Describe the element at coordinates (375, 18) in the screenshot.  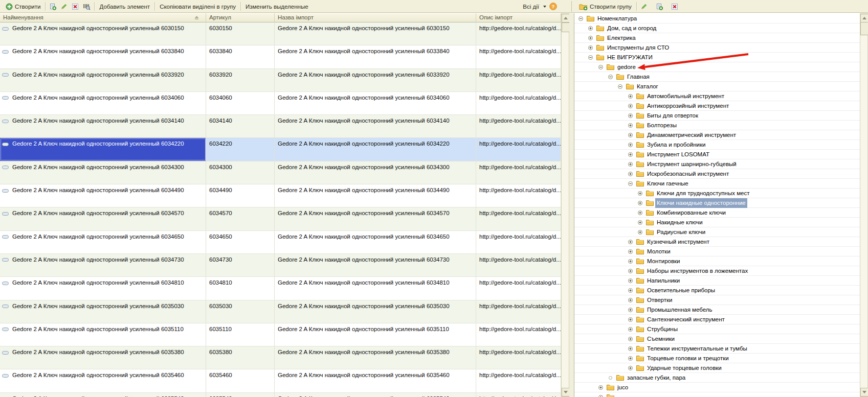
I see `column-header-import-name: Назва імпорт` at that location.